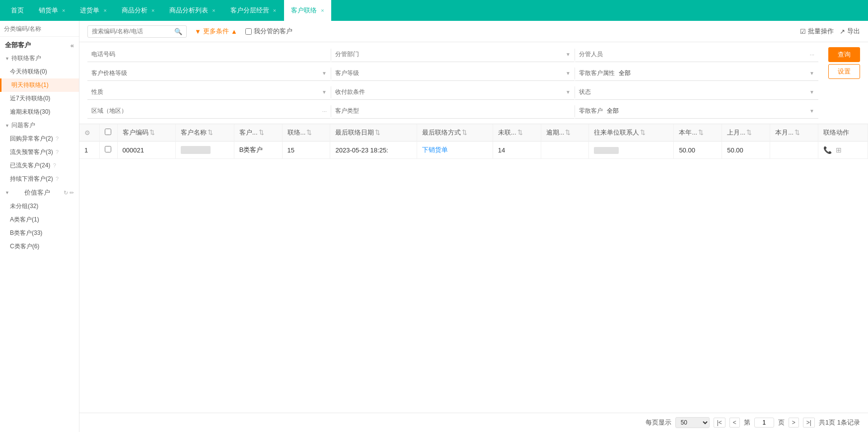  I want to click on set-button: 设置, so click(844, 72).